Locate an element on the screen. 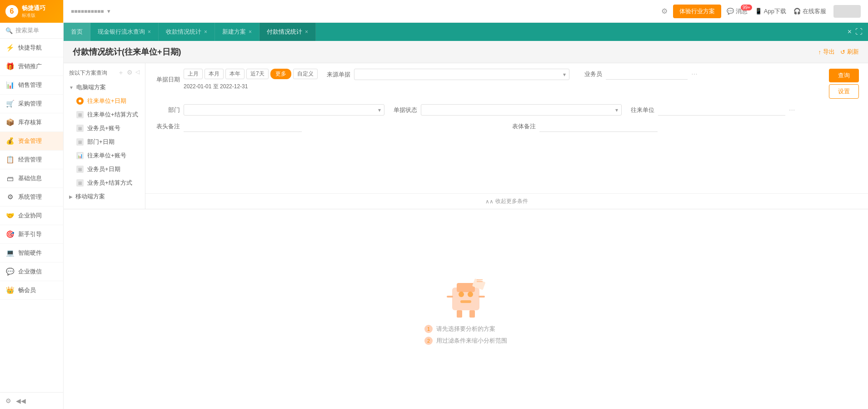 Image resolution: width=868 pixels, height=409 pixels. download-icon: 📱 is located at coordinates (758, 11).